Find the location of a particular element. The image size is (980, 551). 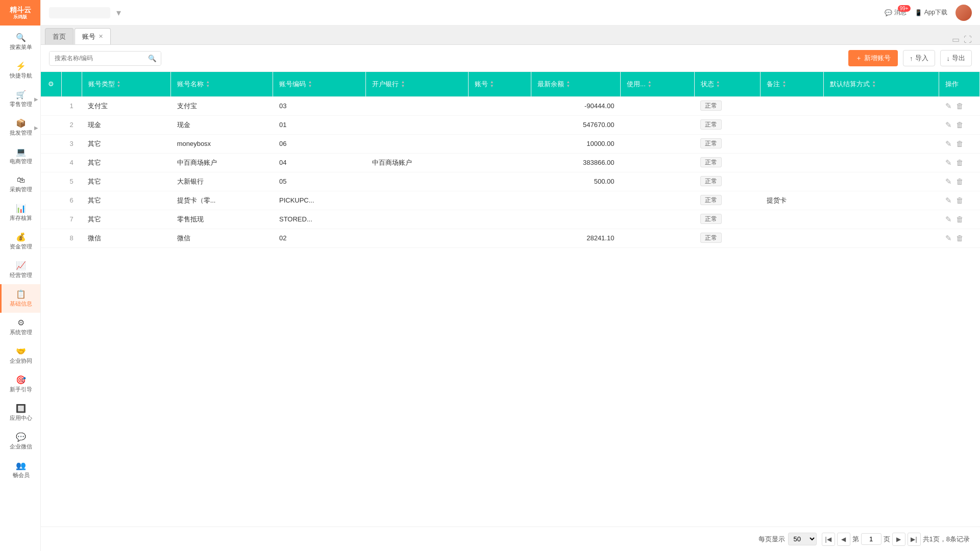

sidebar-item-shortcut: ⚡ 快捷导航 is located at coordinates (20, 70).